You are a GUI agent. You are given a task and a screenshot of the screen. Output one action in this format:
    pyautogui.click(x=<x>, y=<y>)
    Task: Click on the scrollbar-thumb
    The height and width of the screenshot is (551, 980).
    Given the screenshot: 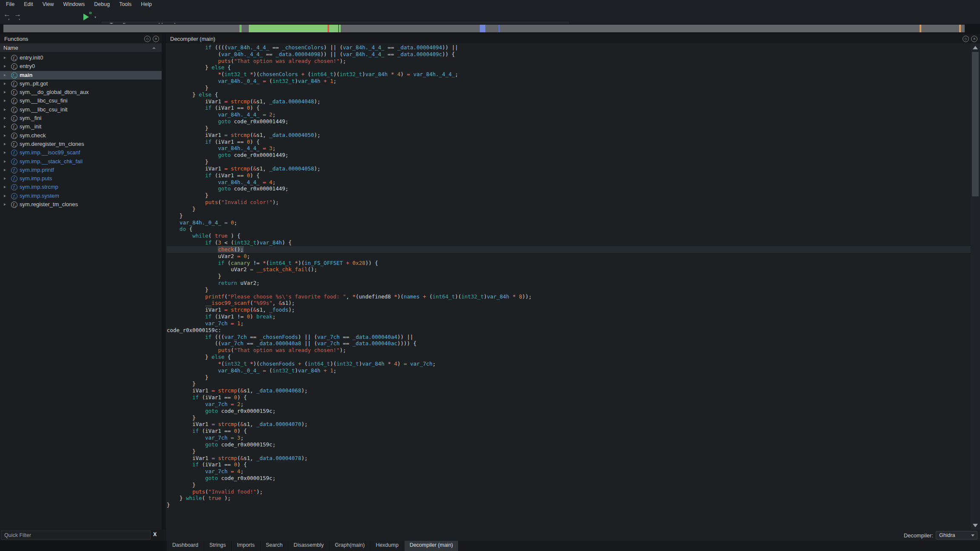 What is the action you would take?
    pyautogui.click(x=975, y=124)
    